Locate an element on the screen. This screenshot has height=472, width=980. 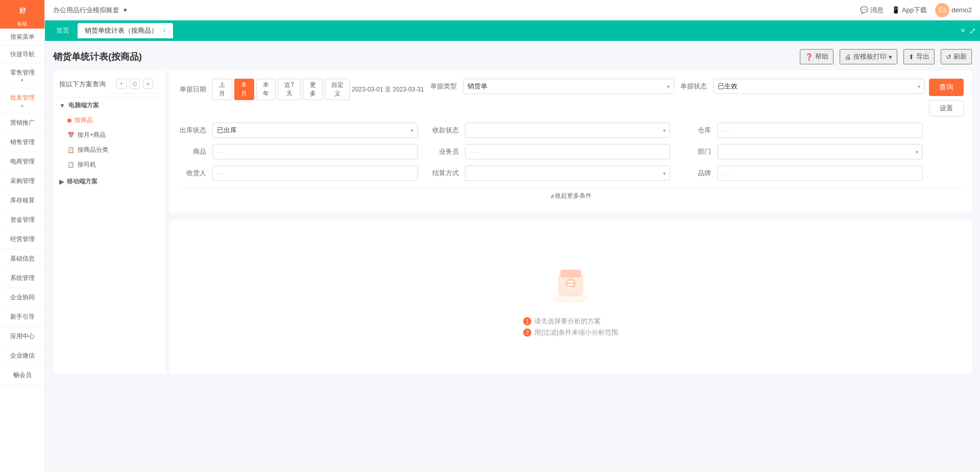
app-download-btn: 📱 App下载 is located at coordinates (910, 10).